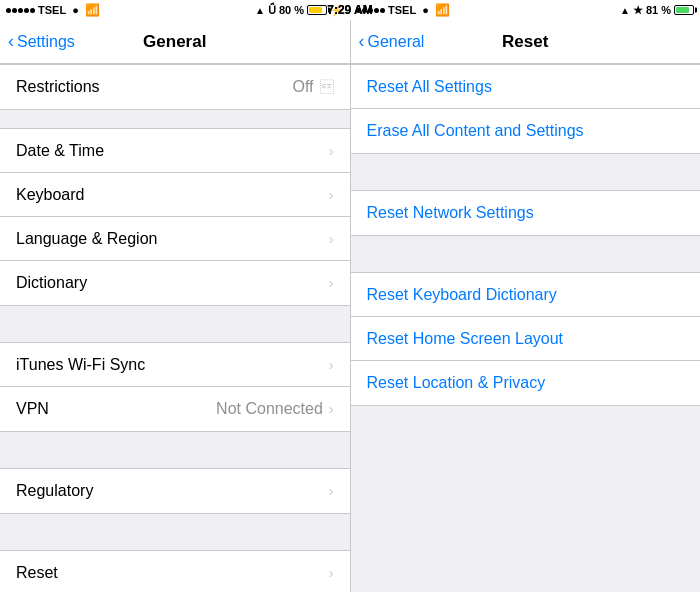 The image size is (700, 592). Describe the element at coordinates (175, 151) in the screenshot. I see `table-row: Date & Time ›` at that location.